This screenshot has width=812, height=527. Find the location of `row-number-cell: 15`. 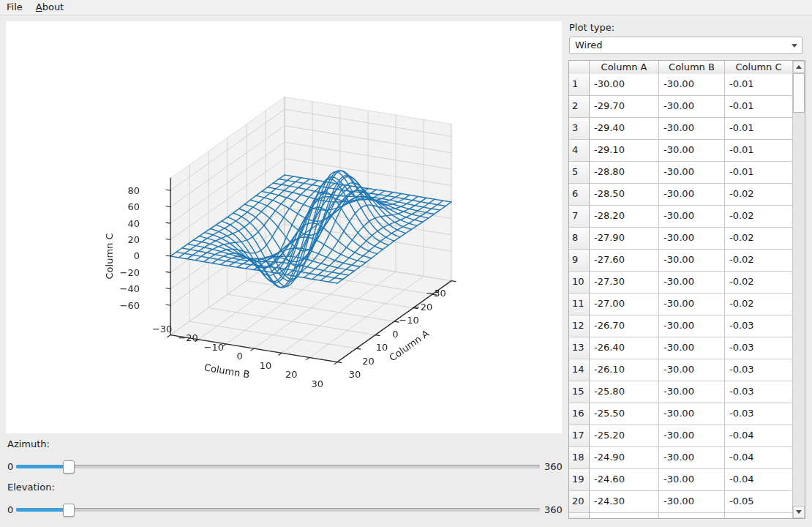

row-number-cell: 15 is located at coordinates (579, 392).